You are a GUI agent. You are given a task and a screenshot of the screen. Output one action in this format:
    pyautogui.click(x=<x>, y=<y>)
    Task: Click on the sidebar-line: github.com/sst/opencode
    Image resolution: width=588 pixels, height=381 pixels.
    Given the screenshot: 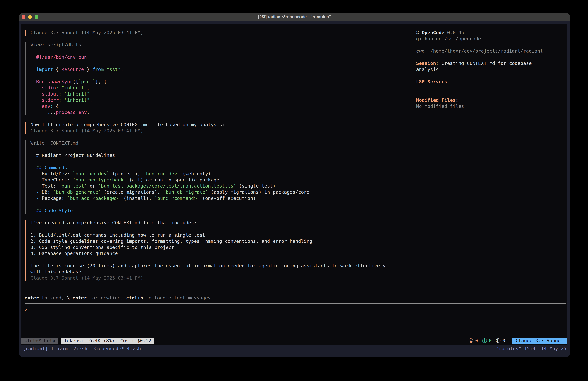 What is the action you would take?
    pyautogui.click(x=492, y=39)
    